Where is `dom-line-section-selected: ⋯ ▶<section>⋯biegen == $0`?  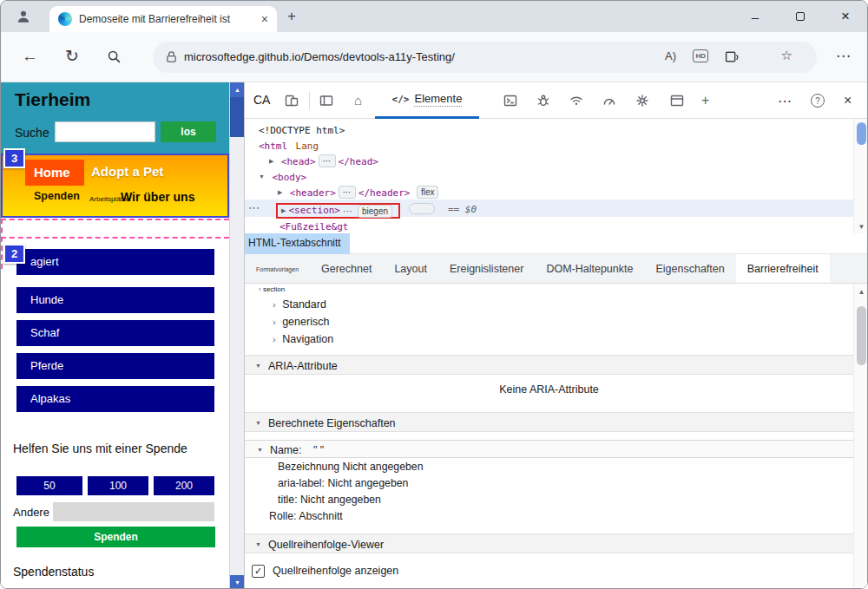 dom-line-section-selected: ⋯ ▶<section>⋯biegen == $0 is located at coordinates (549, 208).